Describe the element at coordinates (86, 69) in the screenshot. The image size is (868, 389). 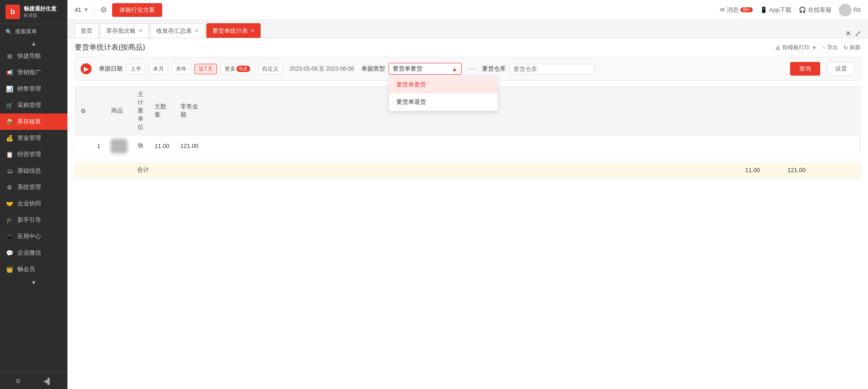
I see `filter-expand-button: ▶` at that location.